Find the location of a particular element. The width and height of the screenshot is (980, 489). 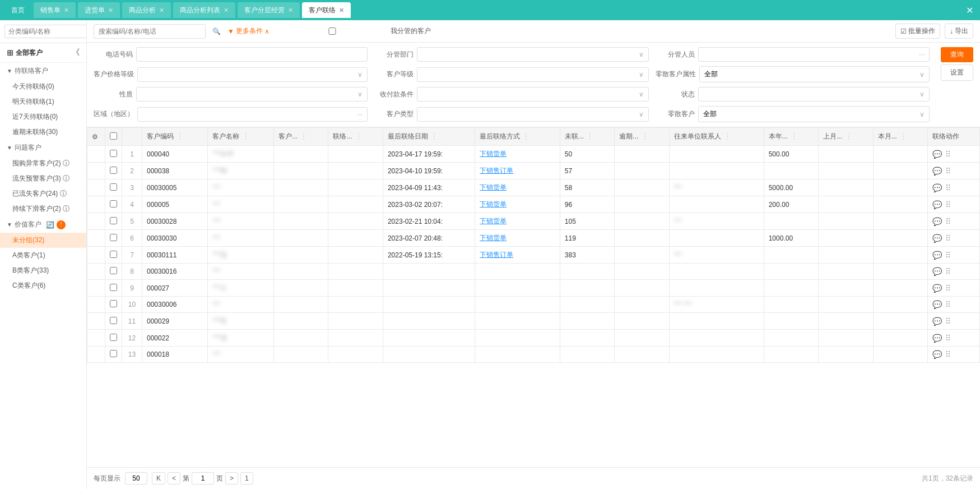

col-last-month-header: 上月... ⋮ is located at coordinates (846, 137).